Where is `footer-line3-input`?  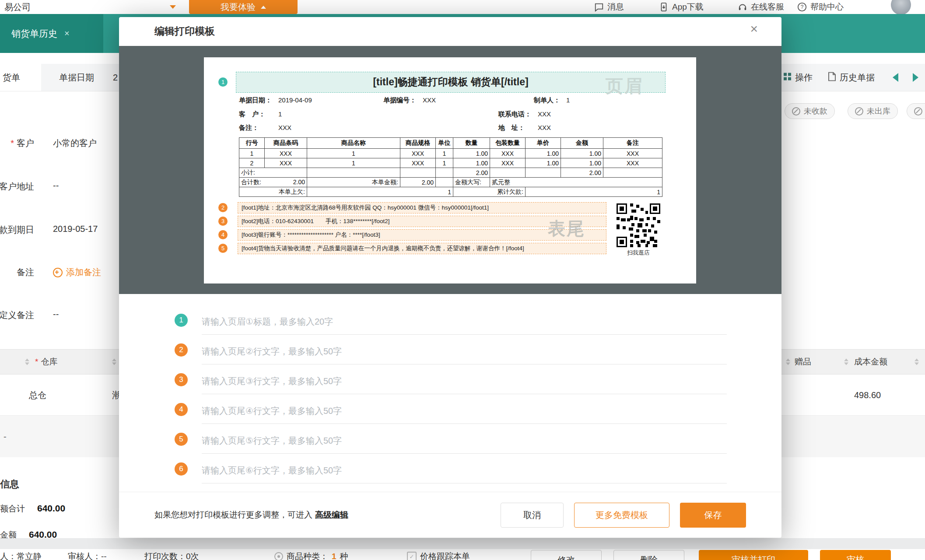 footer-line3-input is located at coordinates (464, 380).